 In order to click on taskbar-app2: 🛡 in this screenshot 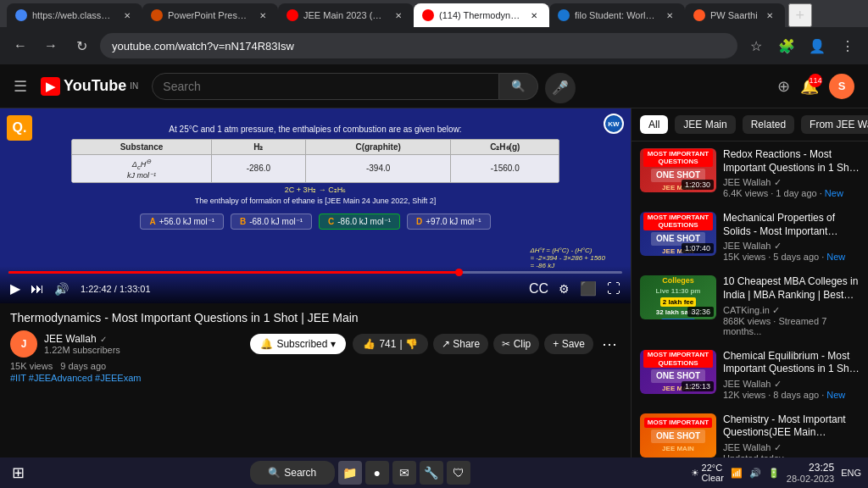, I will do `click(459, 473)`.